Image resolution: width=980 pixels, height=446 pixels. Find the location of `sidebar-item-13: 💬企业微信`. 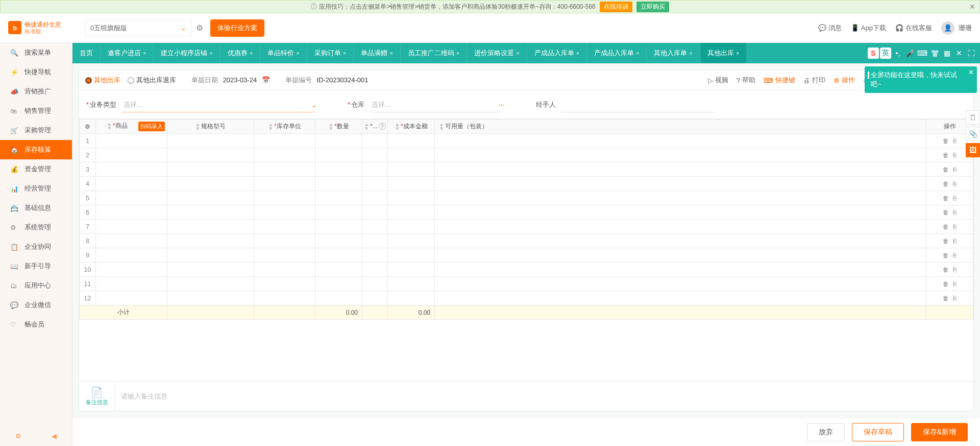

sidebar-item-13: 💬企业微信 is located at coordinates (36, 305).